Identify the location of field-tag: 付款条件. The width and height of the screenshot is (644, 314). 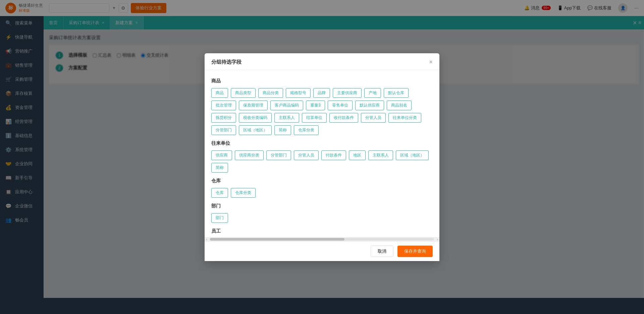
(334, 155).